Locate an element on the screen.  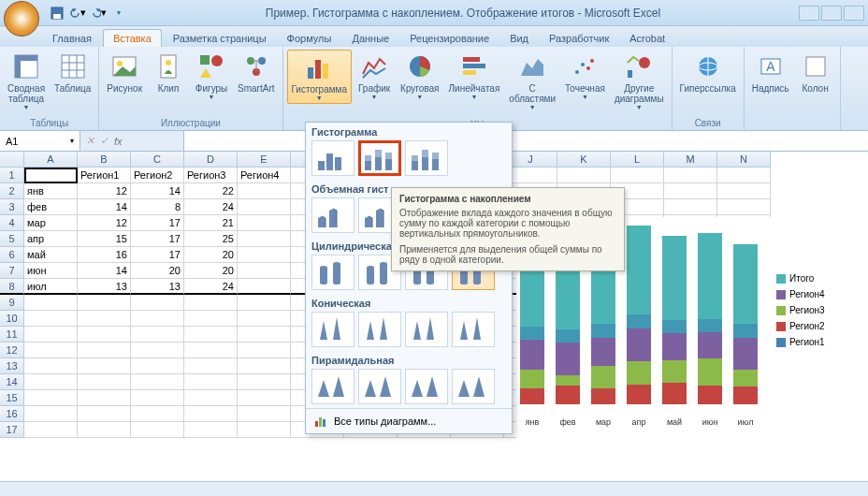
cell-A6: май is located at coordinates (51, 255).